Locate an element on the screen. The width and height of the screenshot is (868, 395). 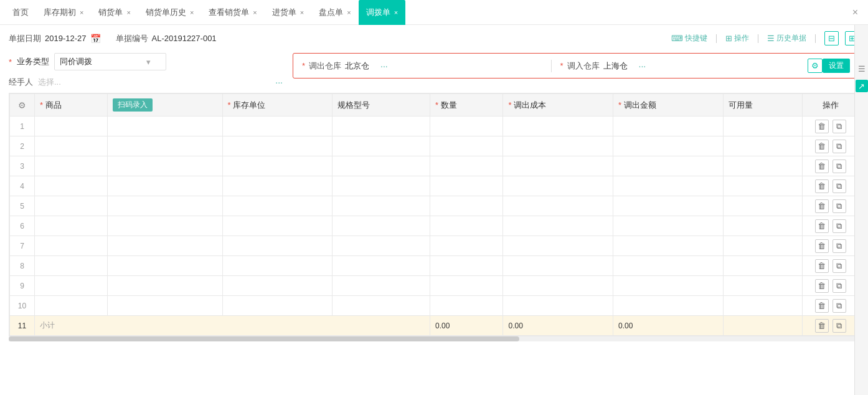
operation-button: ⊞ 操作 is located at coordinates (737, 39).